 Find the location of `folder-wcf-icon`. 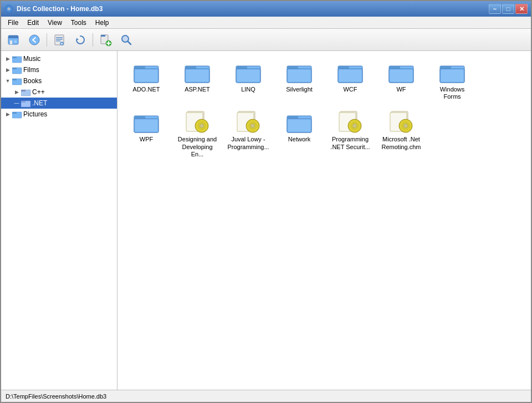

folder-wcf-icon is located at coordinates (350, 72).